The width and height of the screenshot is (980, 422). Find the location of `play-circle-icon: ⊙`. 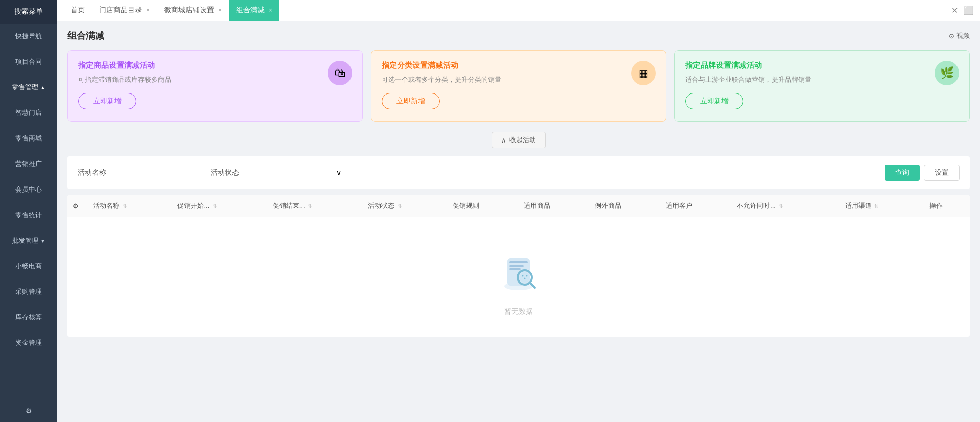

play-circle-icon: ⊙ is located at coordinates (951, 36).